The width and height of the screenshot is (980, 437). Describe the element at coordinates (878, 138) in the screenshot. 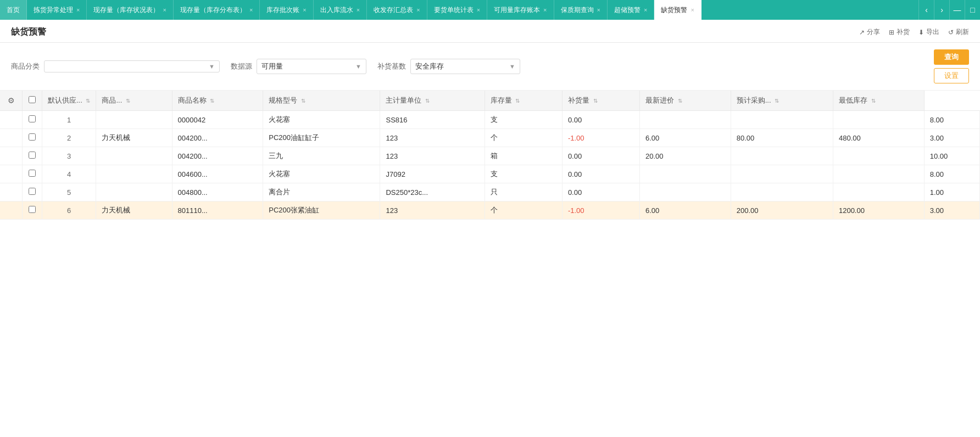

I see `row-est-purchase-cell: 480.00` at that location.